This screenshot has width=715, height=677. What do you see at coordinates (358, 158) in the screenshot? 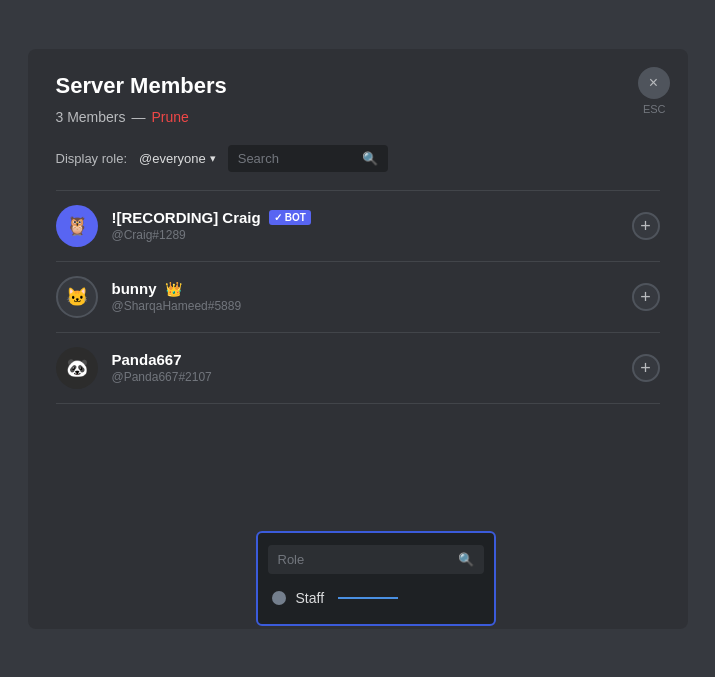
I see `controls-row: Display role: @everyone ▾ 🔍` at bounding box center [358, 158].